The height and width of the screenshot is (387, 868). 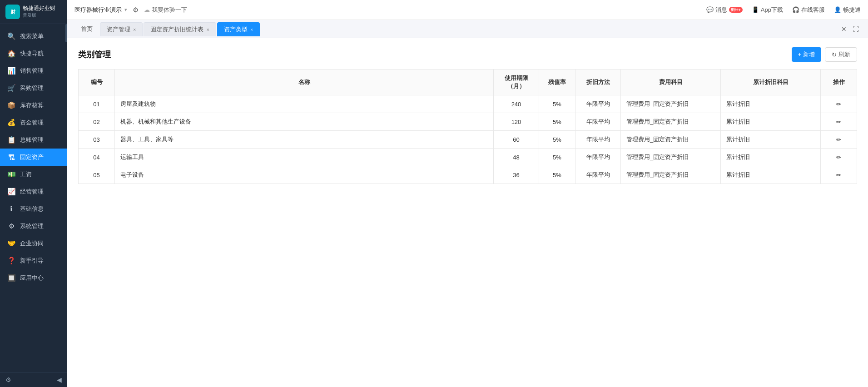 I want to click on sidebar-item-guide: ❓ 新手引导, so click(x=34, y=261).